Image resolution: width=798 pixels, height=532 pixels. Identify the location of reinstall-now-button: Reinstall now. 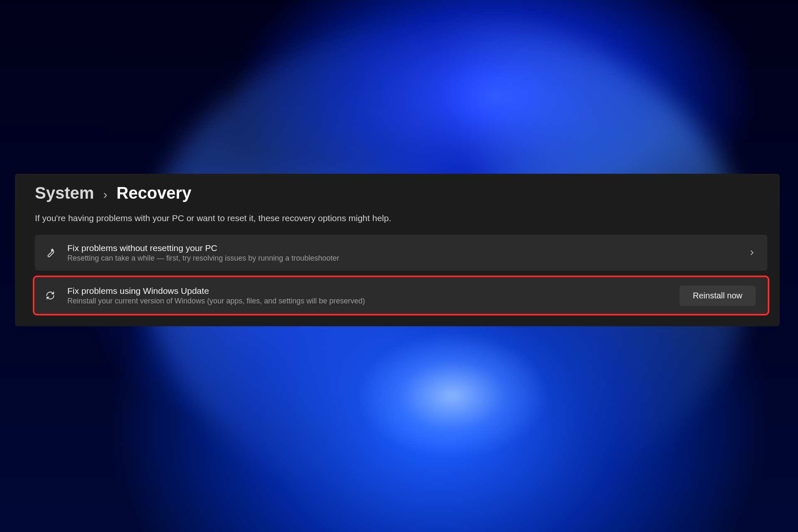
(717, 296).